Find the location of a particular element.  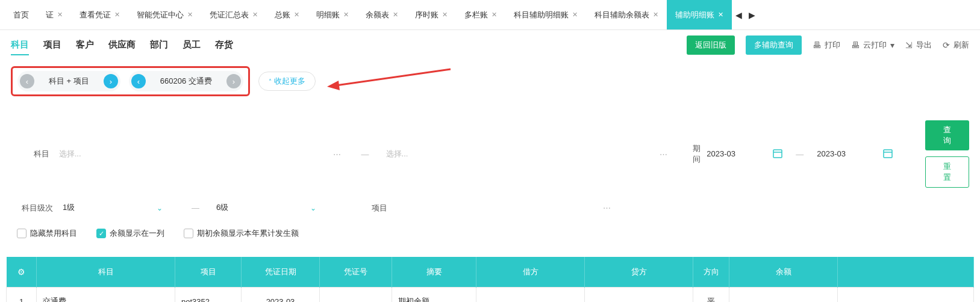

checkbox-icon is located at coordinates (22, 233).